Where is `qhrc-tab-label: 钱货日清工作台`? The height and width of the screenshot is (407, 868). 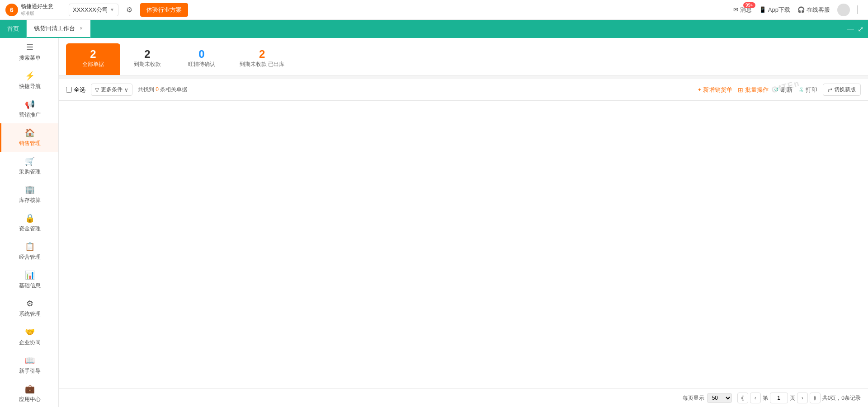
qhrc-tab-label: 钱货日清工作台 is located at coordinates (54, 28).